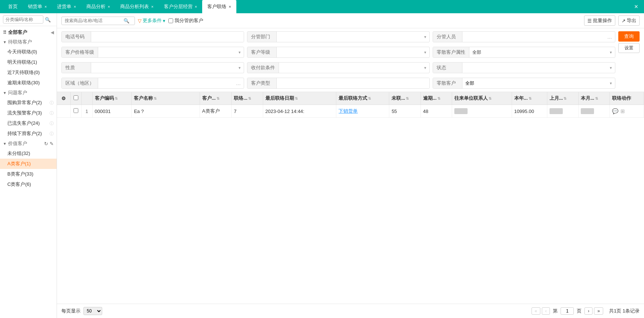  What do you see at coordinates (348, 111) in the screenshot?
I see `last-method-link: 下销货单` at bounding box center [348, 111].